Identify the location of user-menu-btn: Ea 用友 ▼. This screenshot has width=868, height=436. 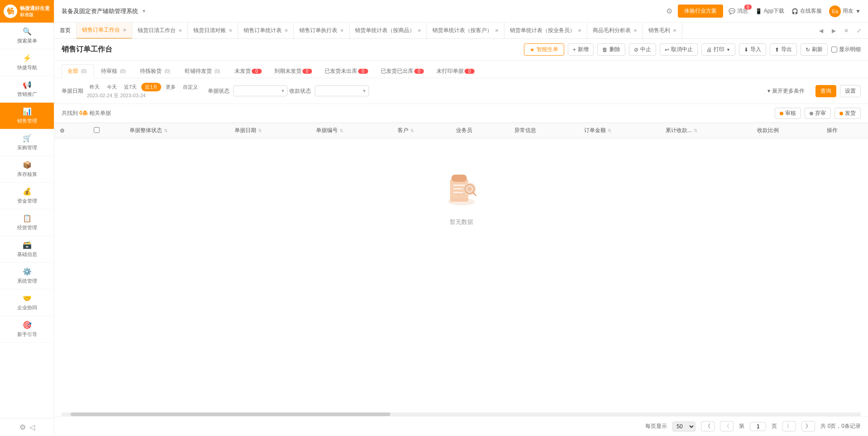
(845, 11).